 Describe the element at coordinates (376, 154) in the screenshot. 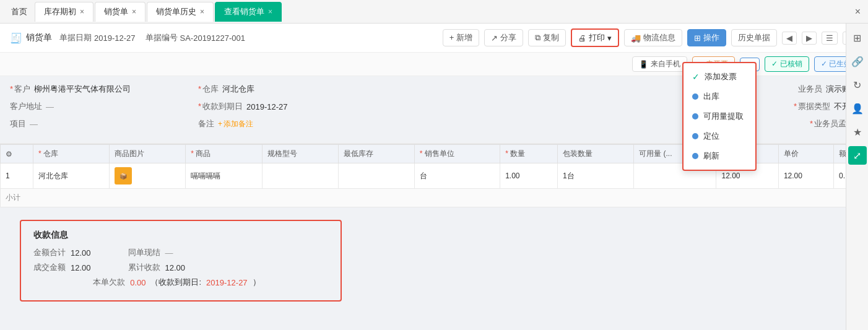

I see `col-min-stock: 最低库存` at that location.